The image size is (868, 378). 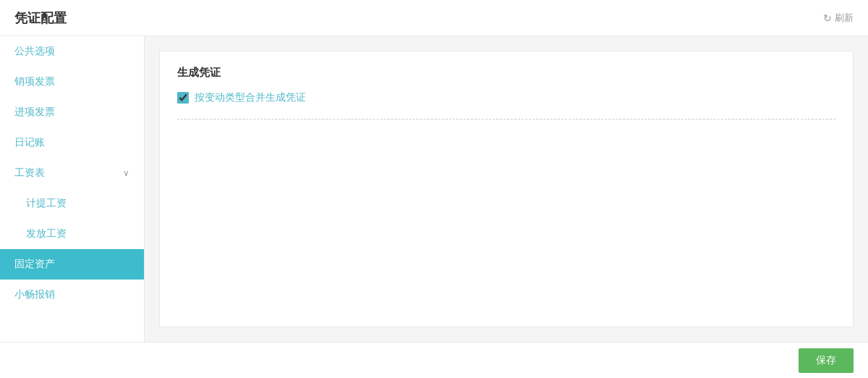 I want to click on sidebar-item-label: 销项发票, so click(x=35, y=82).